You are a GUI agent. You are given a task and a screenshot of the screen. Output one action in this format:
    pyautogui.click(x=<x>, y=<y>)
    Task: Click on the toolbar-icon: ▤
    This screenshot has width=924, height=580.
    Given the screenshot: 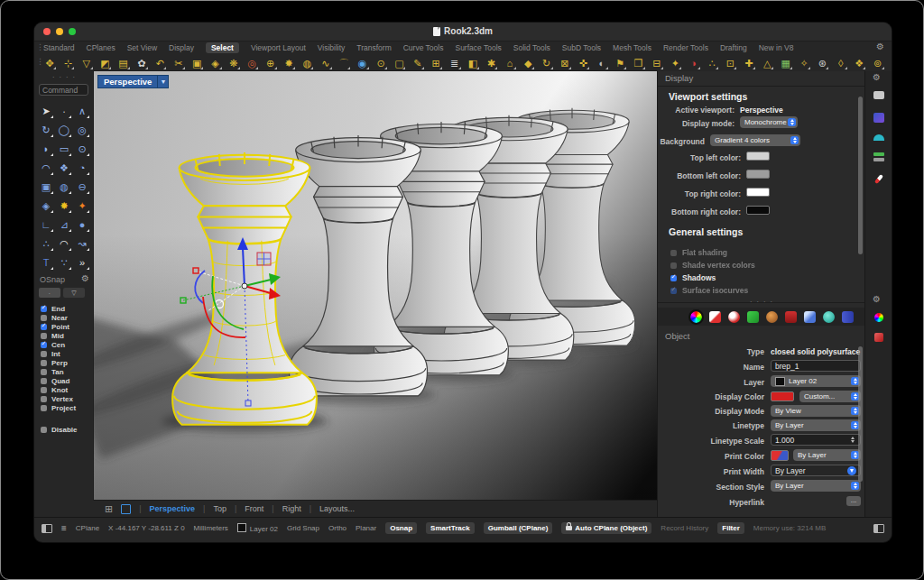 What is the action you would take?
    pyautogui.click(x=124, y=63)
    